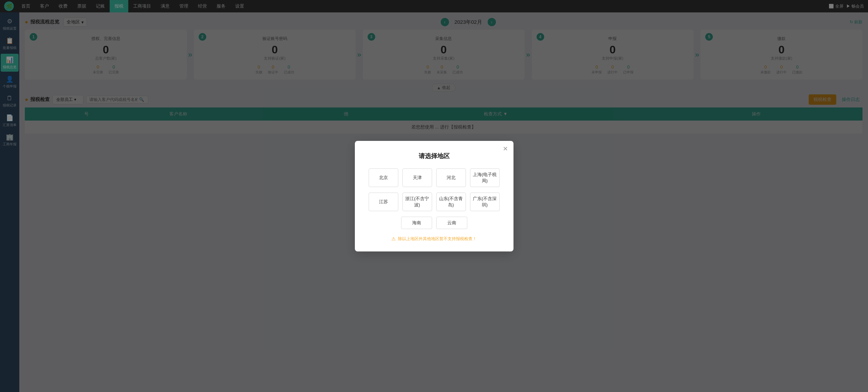  What do you see at coordinates (383, 202) in the screenshot?
I see `region-btn-江苏: 江苏` at bounding box center [383, 202].